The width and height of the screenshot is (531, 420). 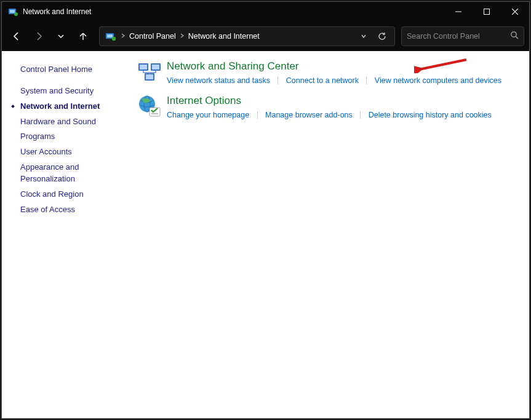 I want to click on breadcrumb-item: Control Panel, so click(x=153, y=36).